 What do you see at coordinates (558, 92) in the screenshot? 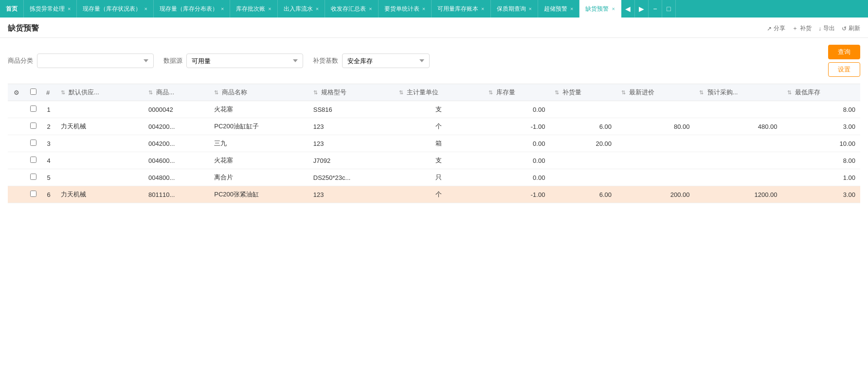
I see `sort-icon-replenish: ⇅` at bounding box center [558, 92].